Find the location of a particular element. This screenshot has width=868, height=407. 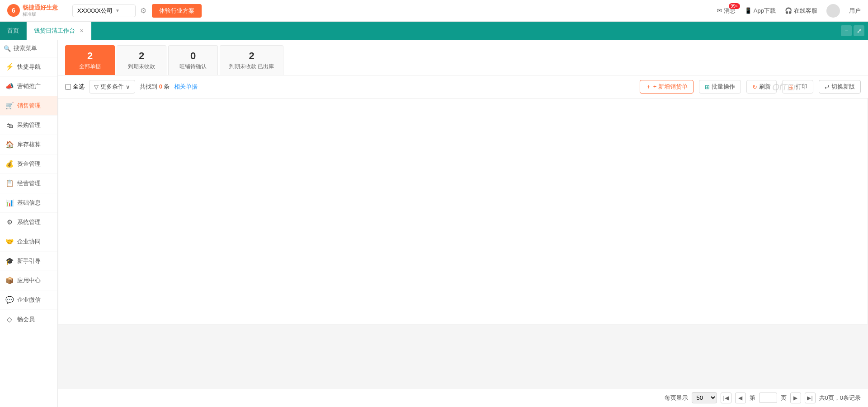

sidebar-item-guide: 🎓 新手引导 is located at coordinates (29, 261).